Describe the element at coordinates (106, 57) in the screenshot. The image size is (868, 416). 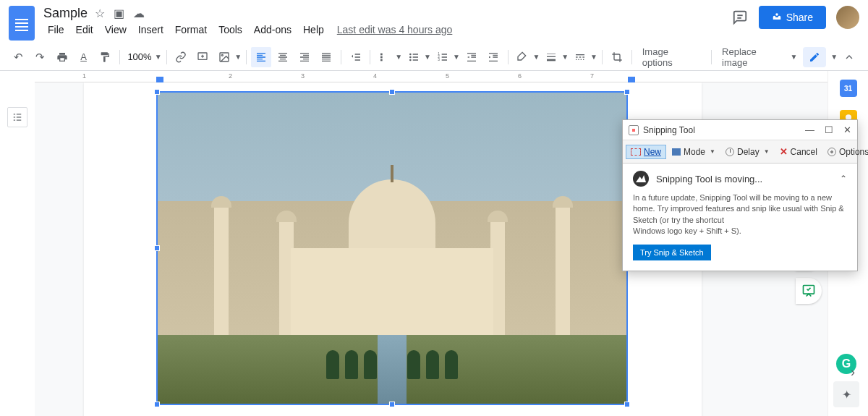
I see `paint-format-icon` at that location.